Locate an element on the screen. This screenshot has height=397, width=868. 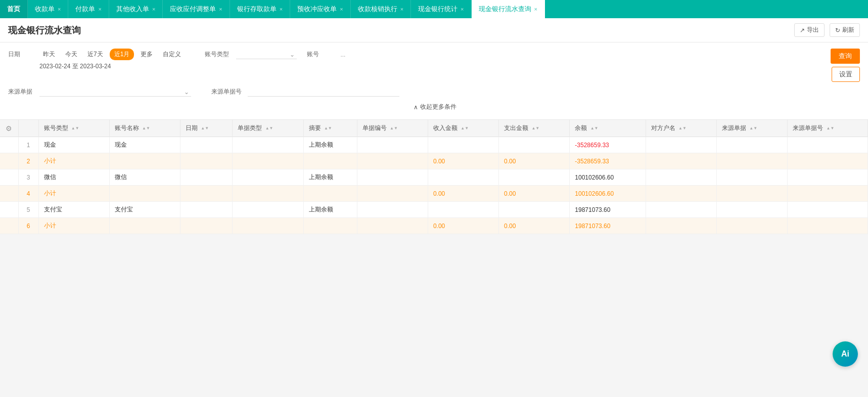
nav-tab-label: 应收应付调整单 is located at coordinates (193, 9).